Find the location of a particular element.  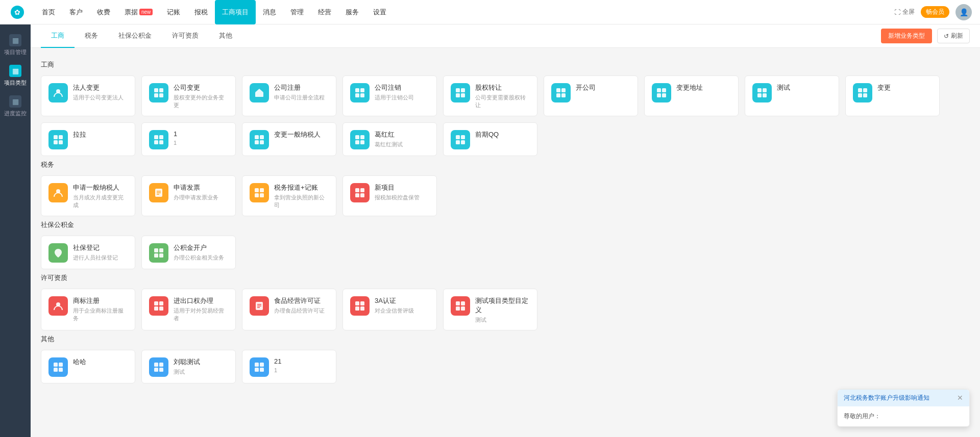

sub-tab-税务: 税务 is located at coordinates (91, 36).